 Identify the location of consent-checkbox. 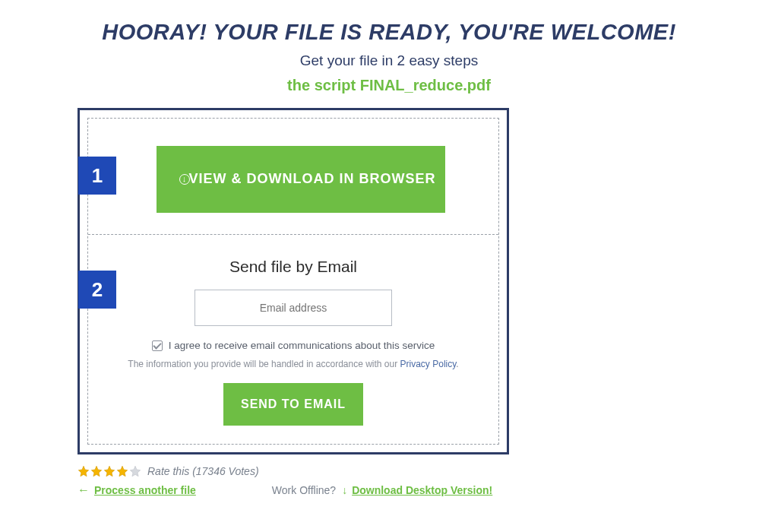
(157, 346).